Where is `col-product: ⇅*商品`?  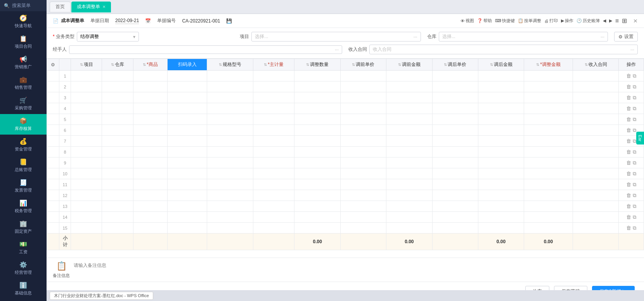 col-product: ⇅*商品 is located at coordinates (150, 65).